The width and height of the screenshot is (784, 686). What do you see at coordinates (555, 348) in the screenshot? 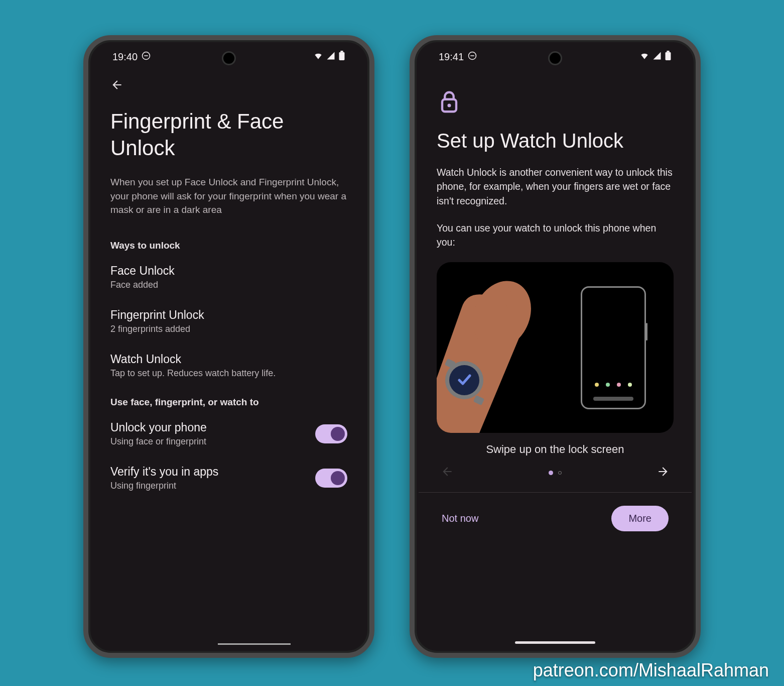
I see `illustration-card` at bounding box center [555, 348].